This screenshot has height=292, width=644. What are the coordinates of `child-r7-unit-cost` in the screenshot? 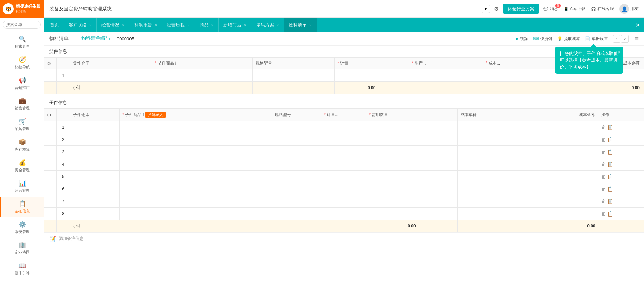 It's located at (482, 201).